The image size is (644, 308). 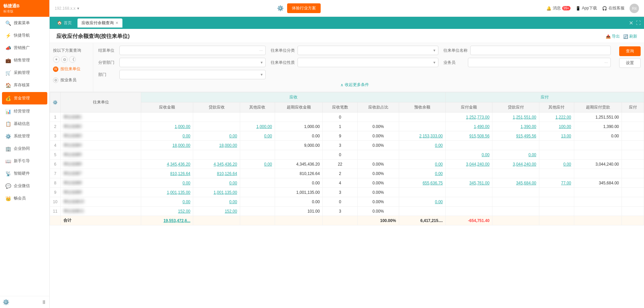 What do you see at coordinates (193, 50) in the screenshot?
I see `settlement-input: ···` at bounding box center [193, 50].